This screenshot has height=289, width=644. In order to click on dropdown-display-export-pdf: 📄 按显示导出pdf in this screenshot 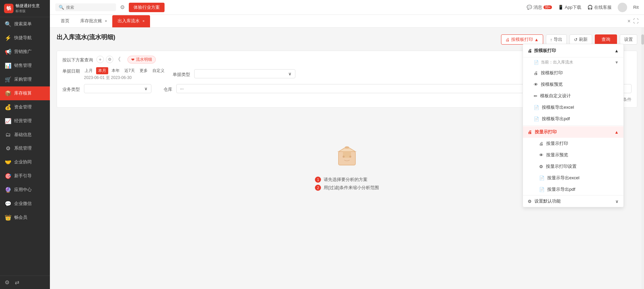, I will do `click(573, 189)`.